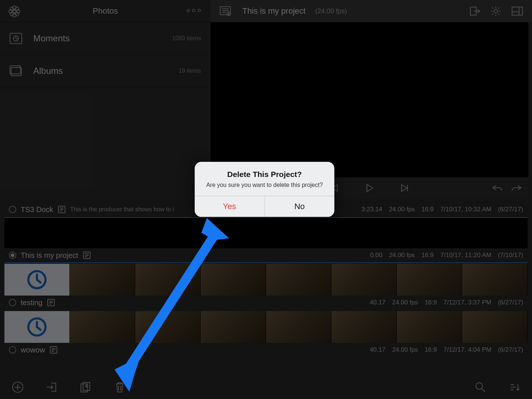  Describe the element at coordinates (405, 188) in the screenshot. I see `next-clip-icon` at that location.